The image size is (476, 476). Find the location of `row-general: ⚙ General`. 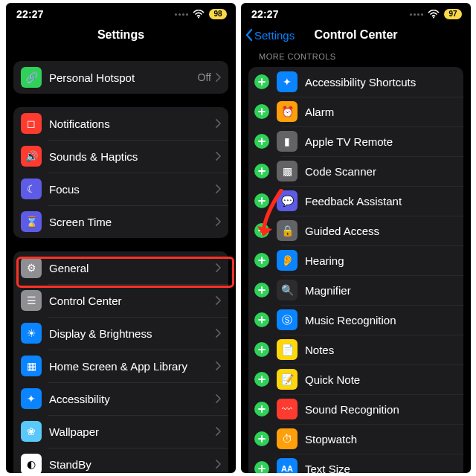

row-general: ⚙ General is located at coordinates (120, 268).